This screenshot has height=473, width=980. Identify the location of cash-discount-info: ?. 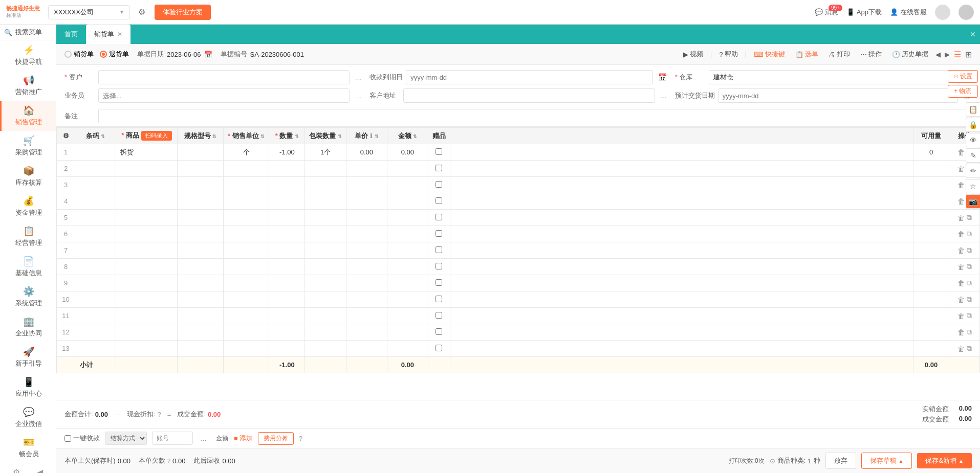
(160, 414).